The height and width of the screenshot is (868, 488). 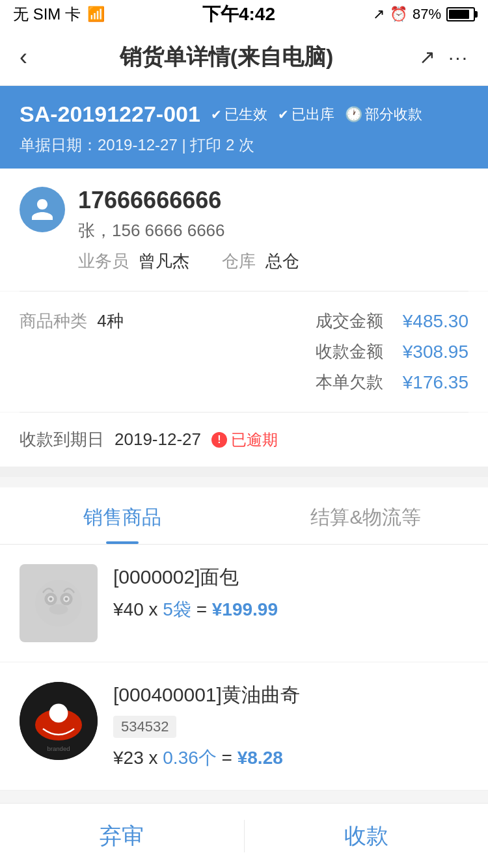 I want to click on clock-icon: 🕐, so click(x=354, y=115).